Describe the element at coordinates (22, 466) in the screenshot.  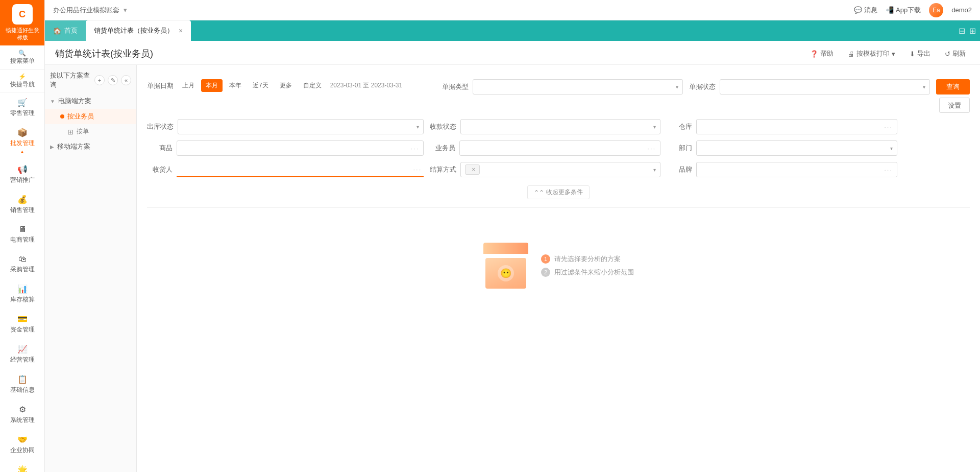
I see `sidebar-item-newbie: 🌟 新手引导` at that location.